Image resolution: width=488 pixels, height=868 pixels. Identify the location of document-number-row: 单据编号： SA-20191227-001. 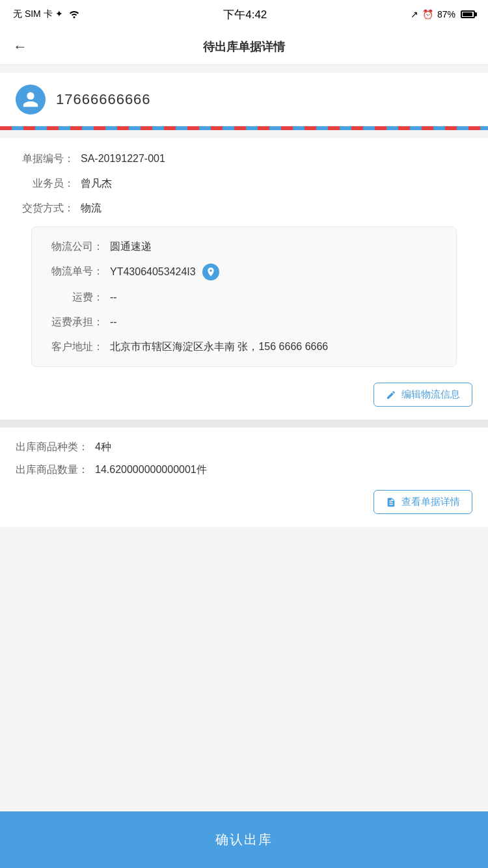
(244, 159).